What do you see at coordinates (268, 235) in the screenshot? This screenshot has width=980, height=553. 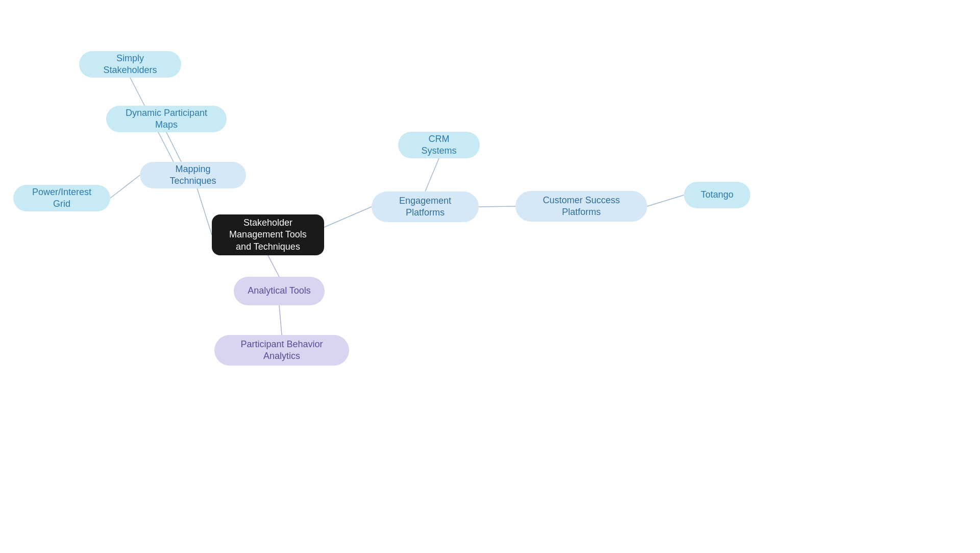 I see `center-node: Stakeholder Management Tools and Techniq…` at bounding box center [268, 235].